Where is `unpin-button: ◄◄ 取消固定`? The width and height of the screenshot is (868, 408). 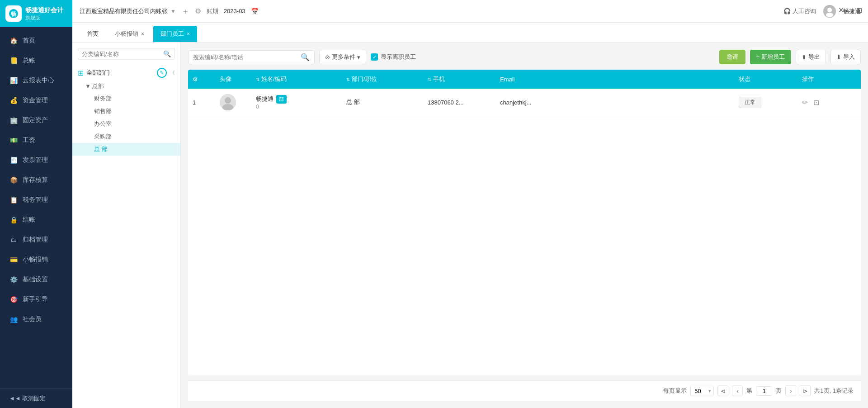
unpin-button: ◄◄ 取消固定 is located at coordinates (36, 398).